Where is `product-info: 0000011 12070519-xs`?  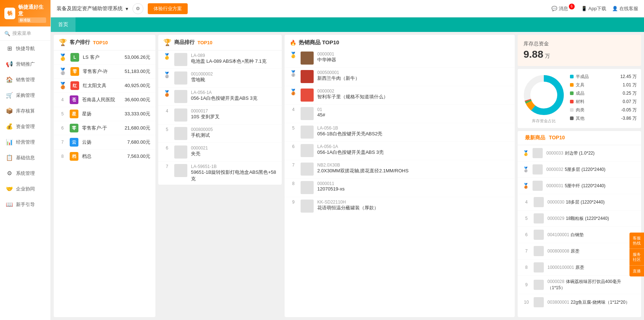 product-info: 0000011 12070519-xs is located at coordinates (413, 186).